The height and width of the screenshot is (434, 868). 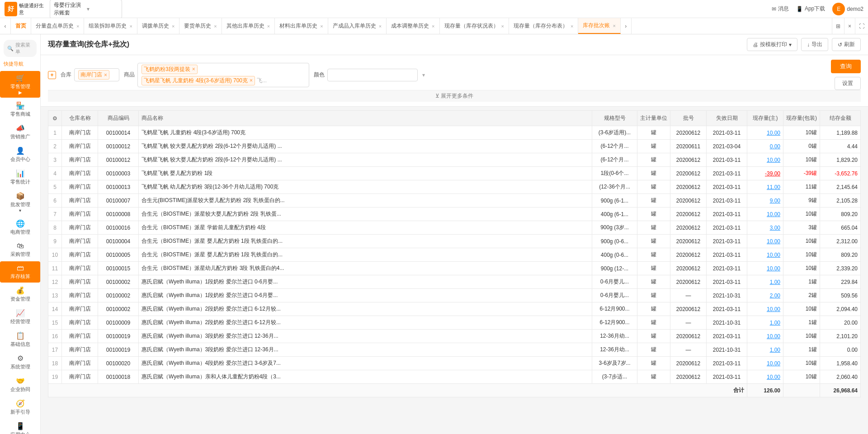 What do you see at coordinates (20, 109) in the screenshot?
I see `sidebar-item-shop: 🏪 零售商城` at bounding box center [20, 109].